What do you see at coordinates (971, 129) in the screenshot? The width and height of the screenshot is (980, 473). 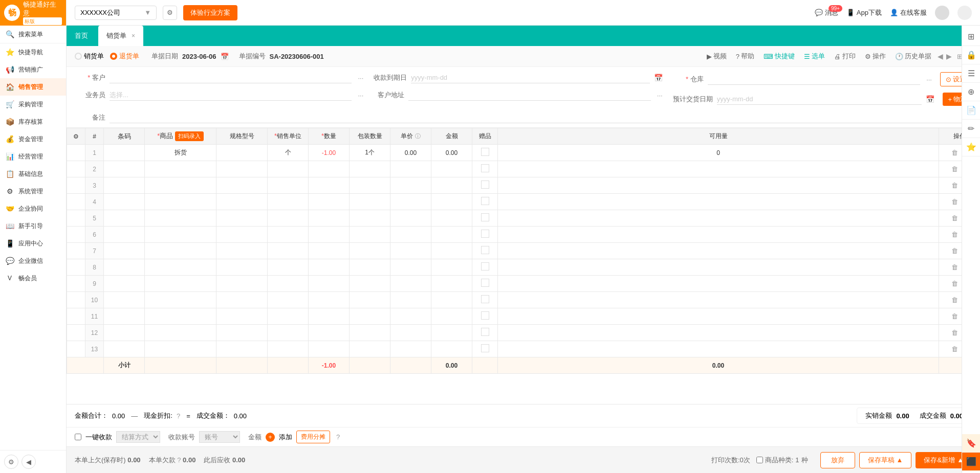 I see `right-panel-edit-icon: ✏` at bounding box center [971, 129].